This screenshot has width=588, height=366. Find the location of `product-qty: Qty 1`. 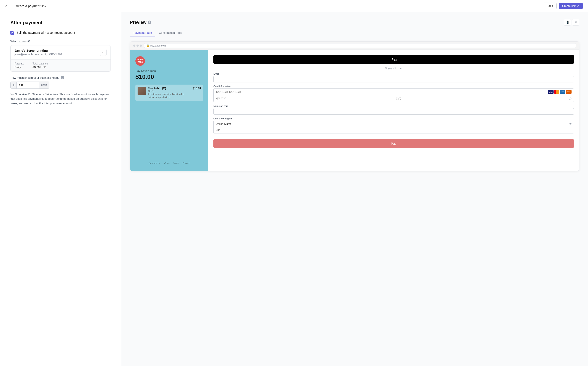

product-qty: Qty 1 is located at coordinates (169, 91).